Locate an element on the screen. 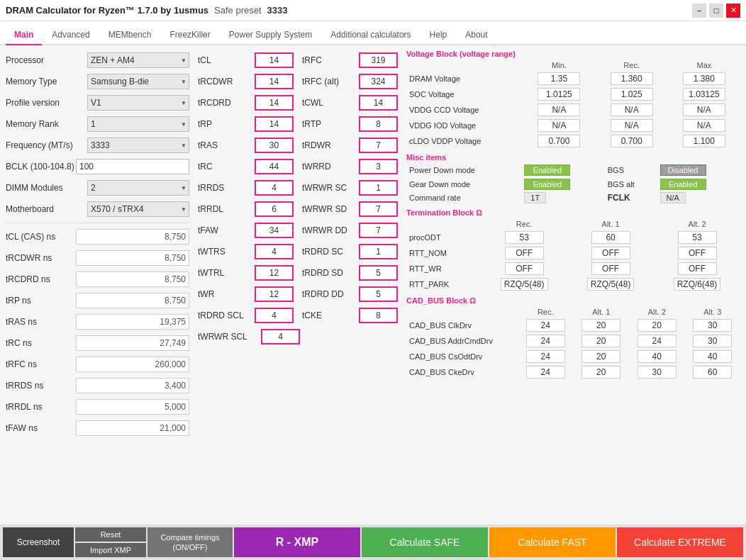 This screenshot has height=560, width=746. close-button: ✕ is located at coordinates (733, 11).